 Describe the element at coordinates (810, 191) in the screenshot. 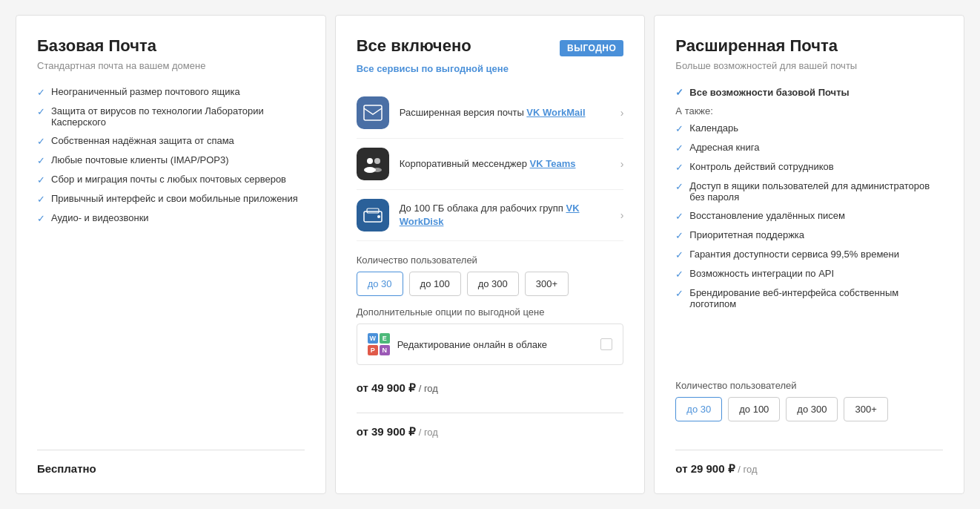

I see `list-item: ✓ Доступ в ящики пользователей для админ…` at that location.